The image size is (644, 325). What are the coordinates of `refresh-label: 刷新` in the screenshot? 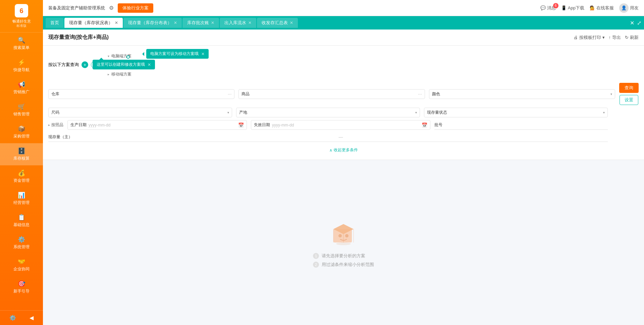 It's located at (634, 38).